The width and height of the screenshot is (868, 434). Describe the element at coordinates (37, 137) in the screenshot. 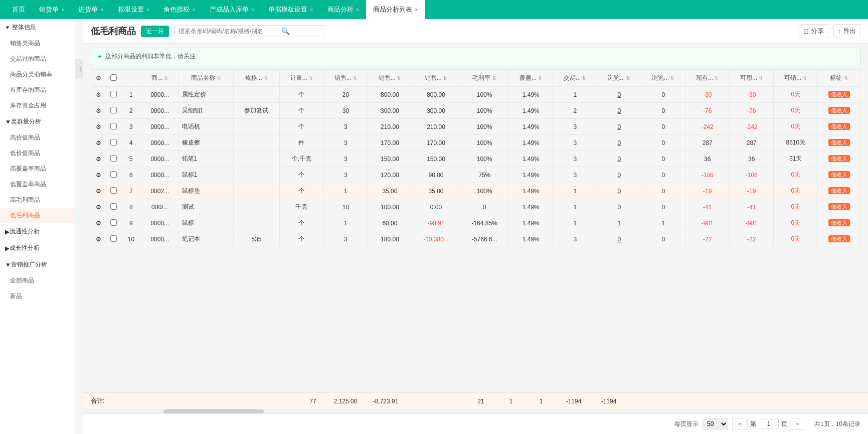

I see `sidebar-item-high-value: 高价值商品` at that location.